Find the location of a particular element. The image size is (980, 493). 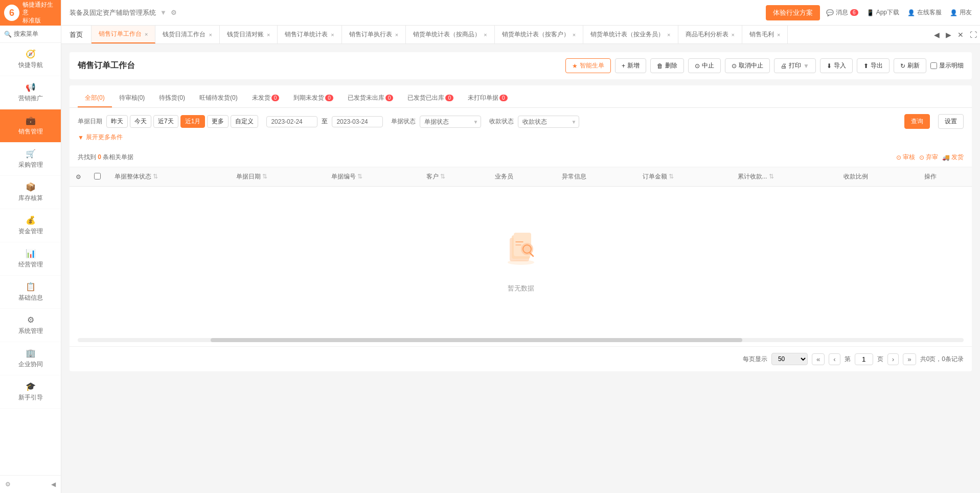

filter-tab-not-printed: 未打印单据0 is located at coordinates (488, 98).